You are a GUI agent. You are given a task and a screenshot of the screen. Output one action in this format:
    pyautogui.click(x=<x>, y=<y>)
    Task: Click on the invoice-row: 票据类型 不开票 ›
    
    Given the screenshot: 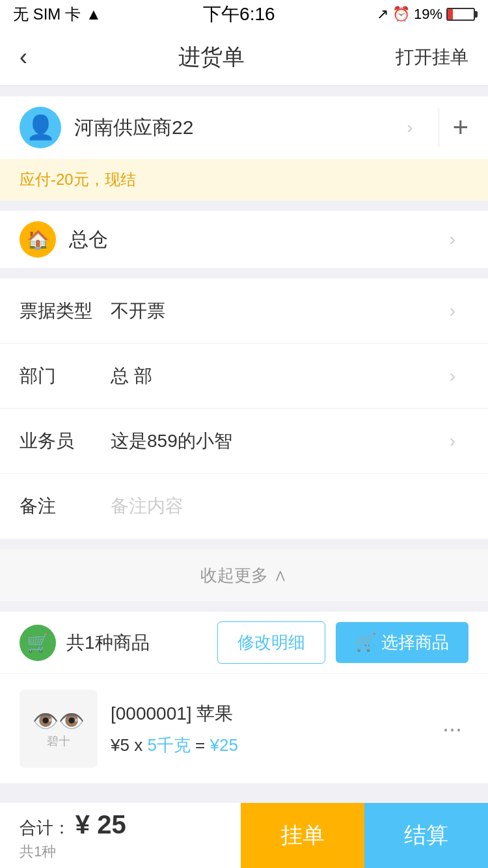 What is the action you would take?
    pyautogui.click(x=244, y=311)
    